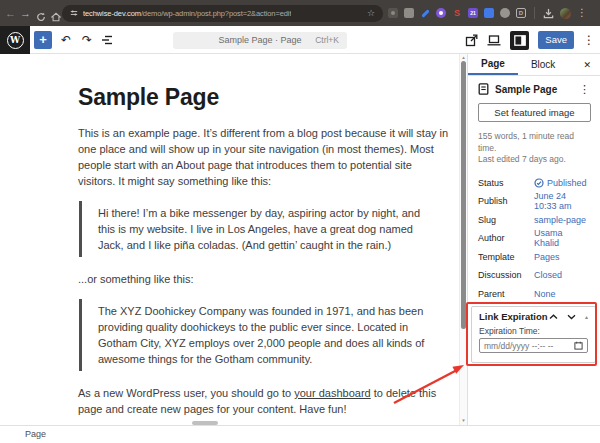  I want to click on row-parent: Parent None, so click(534, 294).